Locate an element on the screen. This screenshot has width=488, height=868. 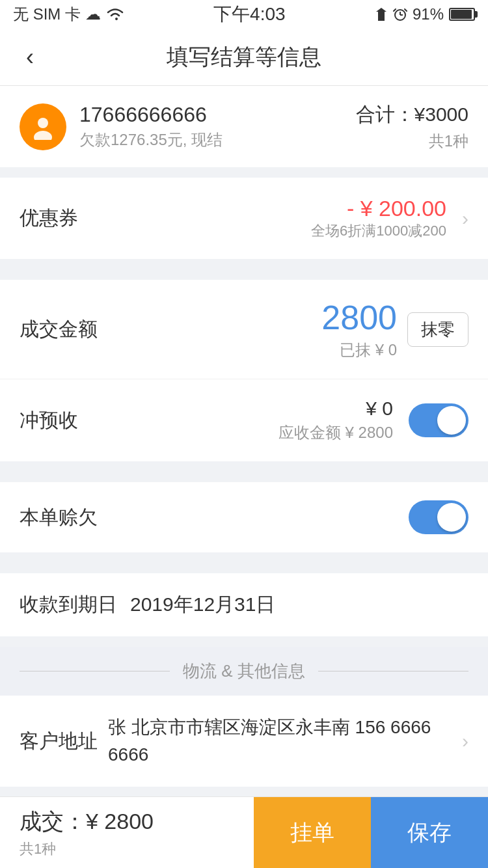
coupon-section: 优惠券 - ¥ 200.00 全场6折满1000减200 › is located at coordinates (244, 219).